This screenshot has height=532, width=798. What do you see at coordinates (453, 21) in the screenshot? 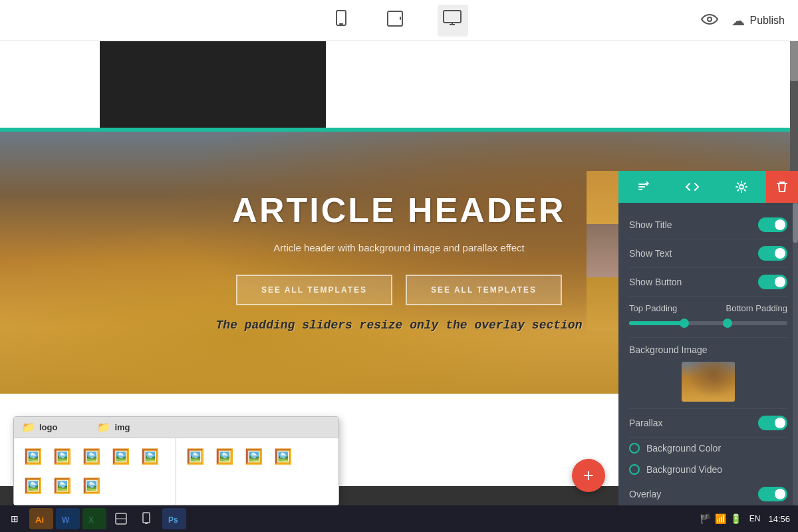
I see `desktop-icon` at bounding box center [453, 21].